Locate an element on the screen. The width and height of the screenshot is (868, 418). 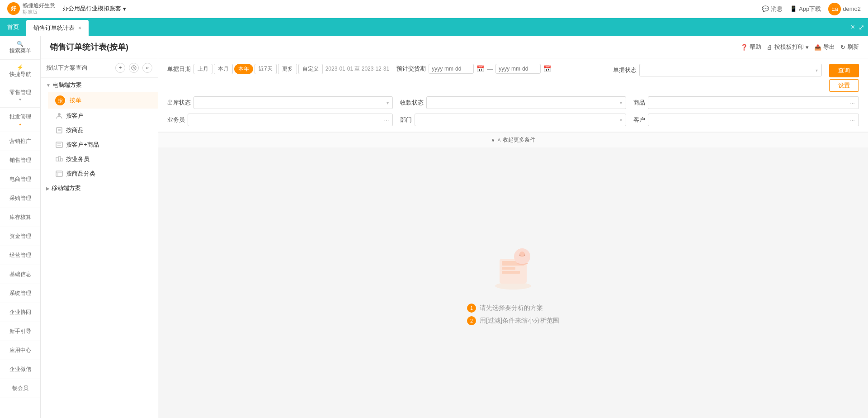
tree-item-by-order-label: 按单 is located at coordinates (75, 100).